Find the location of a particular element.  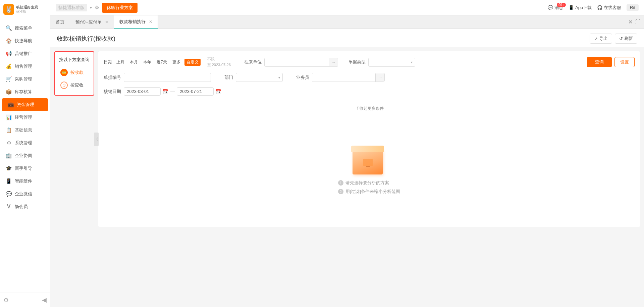

tab-home: 首页 is located at coordinates (60, 22).